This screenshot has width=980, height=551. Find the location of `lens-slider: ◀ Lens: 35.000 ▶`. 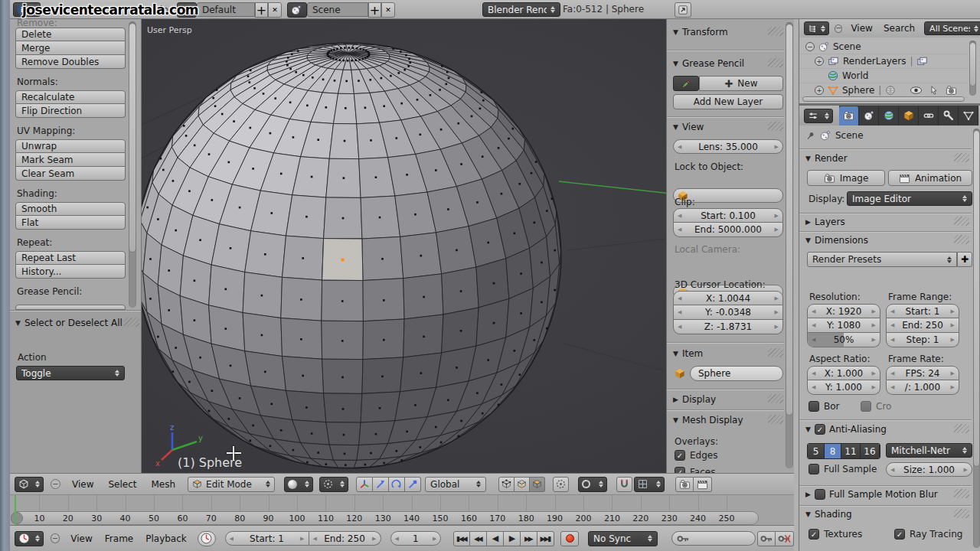

lens-slider: ◀ Lens: 35.000 ▶ is located at coordinates (728, 147).